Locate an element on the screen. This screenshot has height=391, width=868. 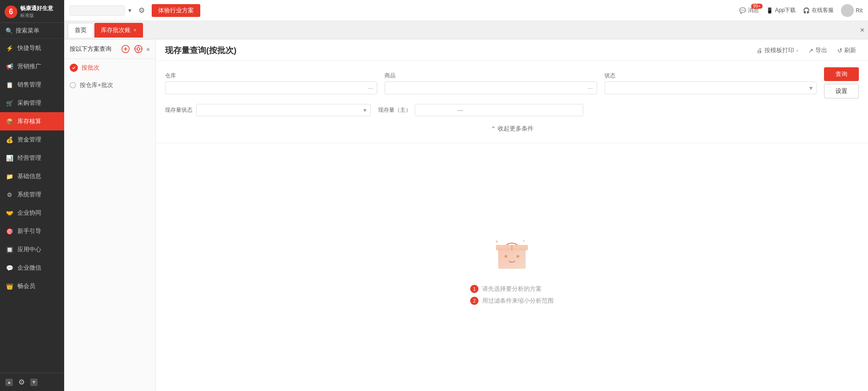
collapse-filters-btn: ⌃ 收起更多条件 is located at coordinates (512, 129).